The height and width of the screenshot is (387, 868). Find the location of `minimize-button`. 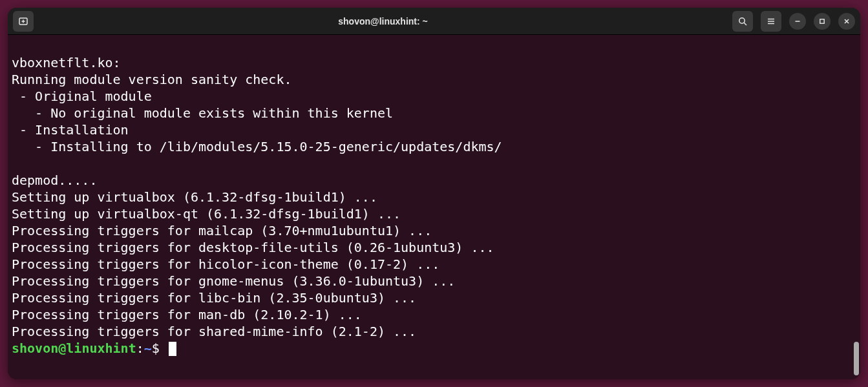

minimize-button is located at coordinates (798, 21).